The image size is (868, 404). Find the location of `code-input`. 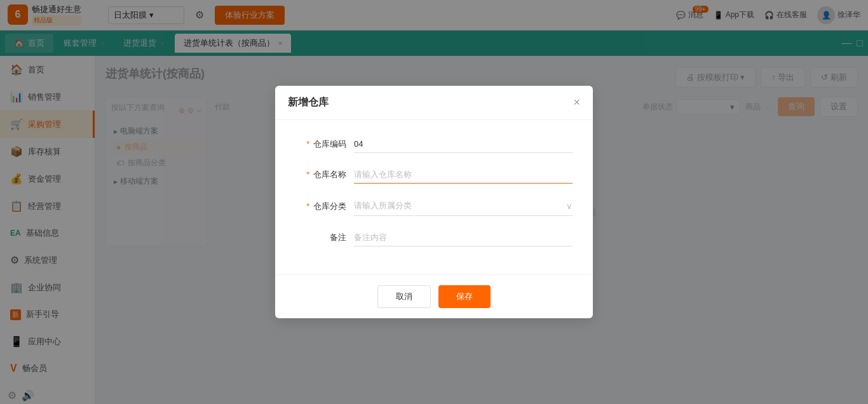

code-input is located at coordinates (463, 144).